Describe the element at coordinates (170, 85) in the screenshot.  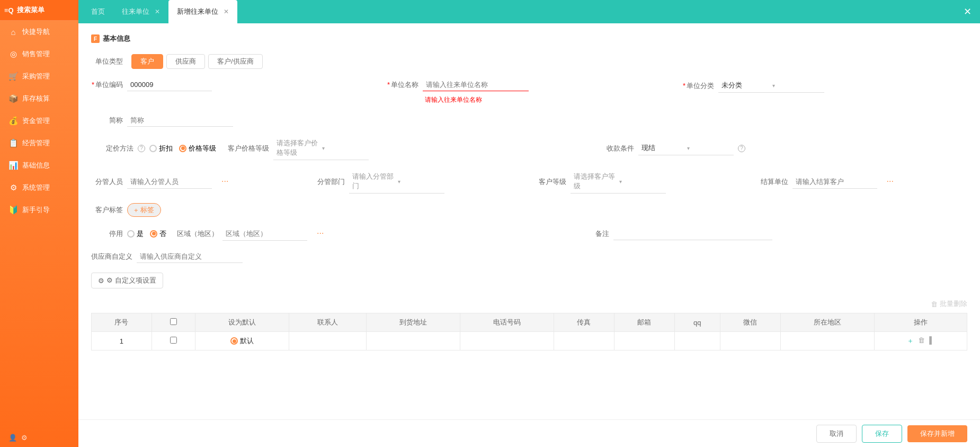
I see `unit-code-input` at that location.